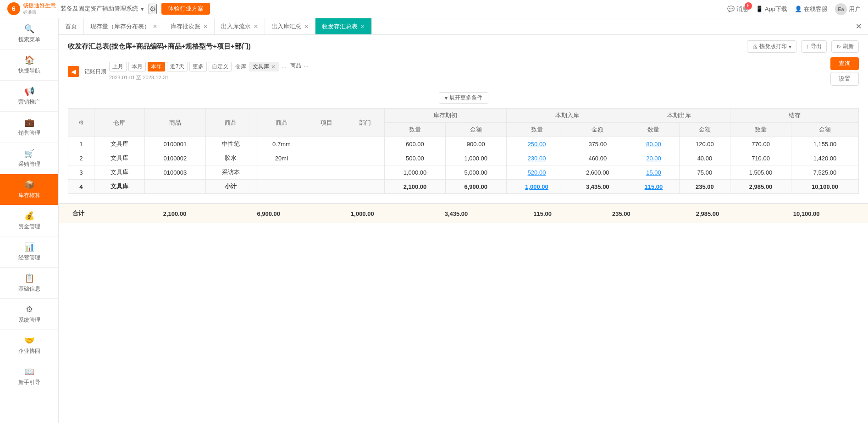  What do you see at coordinates (29, 96) in the screenshot?
I see `sidebar-item-marketing: 📢 营销推广` at bounding box center [29, 96].